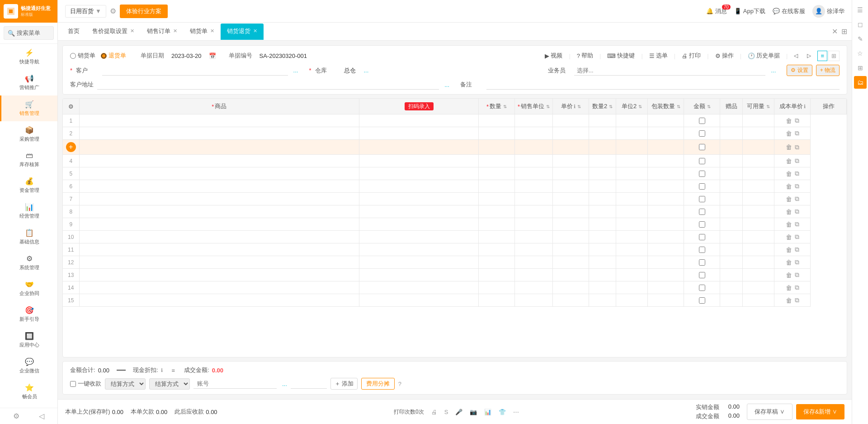 The width and height of the screenshot is (868, 424). What do you see at coordinates (29, 57) in the screenshot?
I see `sidebar-item-shortcuts: ⚡ 快捷导航` at bounding box center [29, 57].